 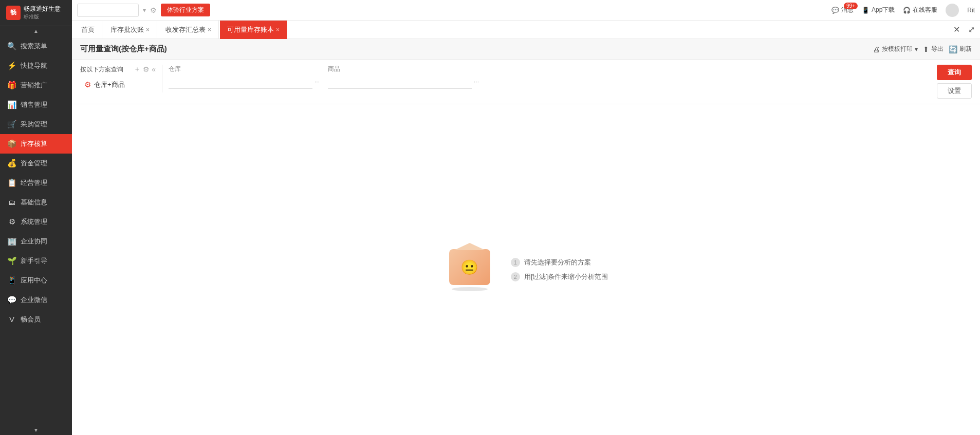 I want to click on sidebar-item-system: ⚙系统管理, so click(x=36, y=222).